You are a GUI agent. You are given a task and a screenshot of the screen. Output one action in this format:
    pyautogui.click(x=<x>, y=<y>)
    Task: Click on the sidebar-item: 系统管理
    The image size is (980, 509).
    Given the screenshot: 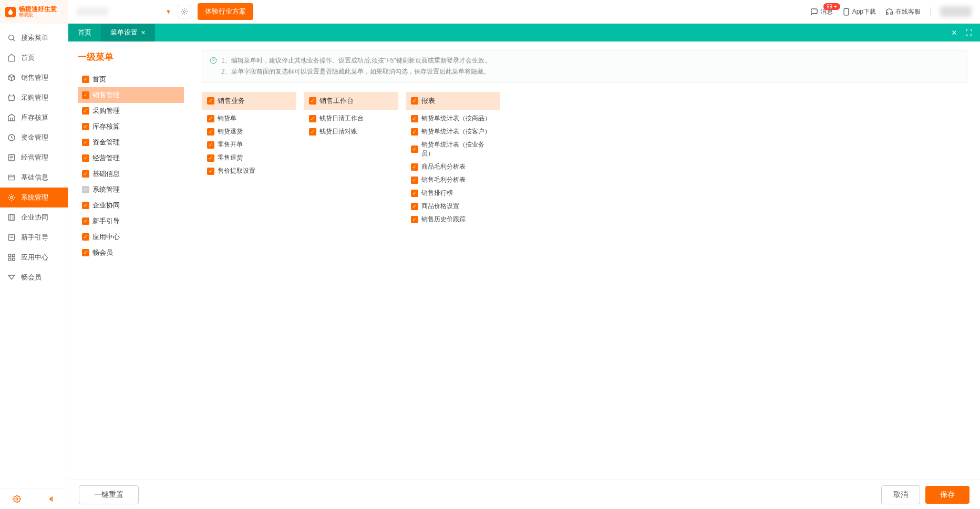 What is the action you would take?
    pyautogui.click(x=34, y=198)
    